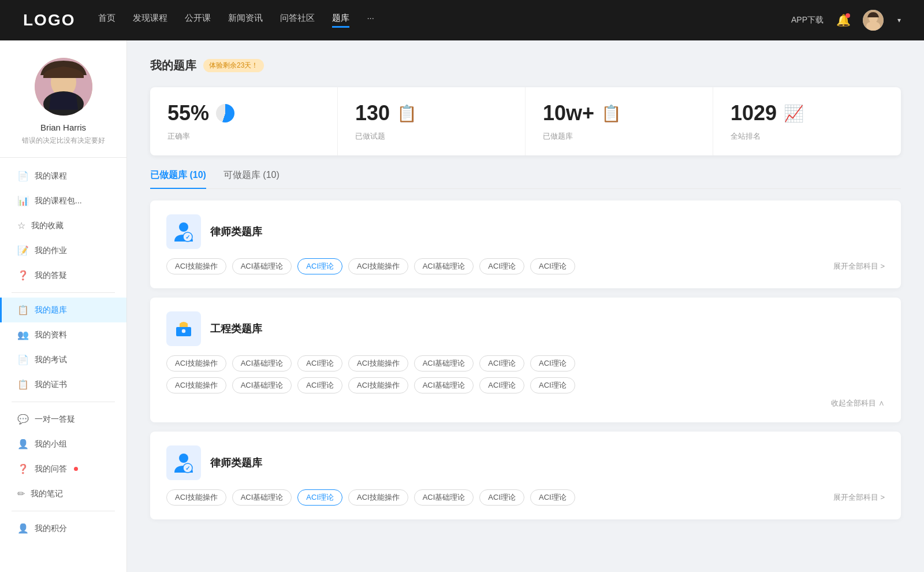 The image size is (924, 572). I want to click on tag-eng-13: ACI理论, so click(553, 385).